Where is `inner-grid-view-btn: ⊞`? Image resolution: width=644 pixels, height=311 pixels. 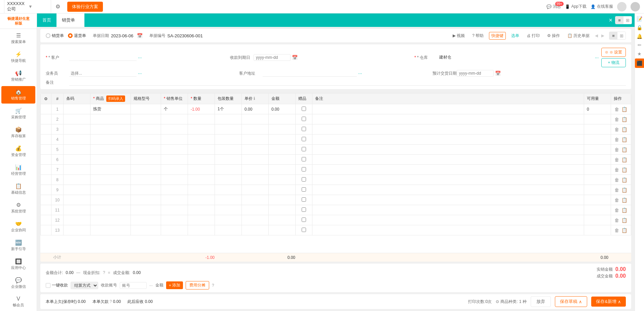
inner-grid-view-btn: ⊞ is located at coordinates (621, 36).